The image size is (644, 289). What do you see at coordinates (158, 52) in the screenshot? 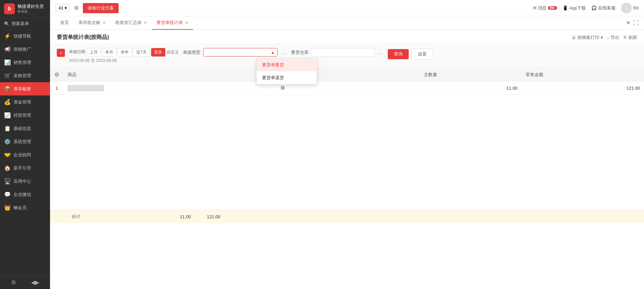
I see `date-more-btn: 更多` at bounding box center [158, 52].